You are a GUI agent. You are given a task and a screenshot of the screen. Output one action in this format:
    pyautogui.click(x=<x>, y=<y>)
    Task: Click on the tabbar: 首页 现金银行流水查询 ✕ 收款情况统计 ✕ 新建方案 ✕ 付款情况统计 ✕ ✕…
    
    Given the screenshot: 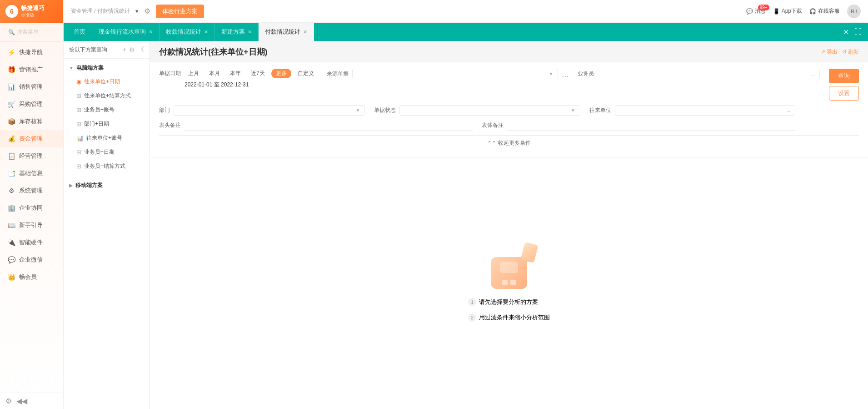 What is the action you would take?
    pyautogui.click(x=466, y=32)
    